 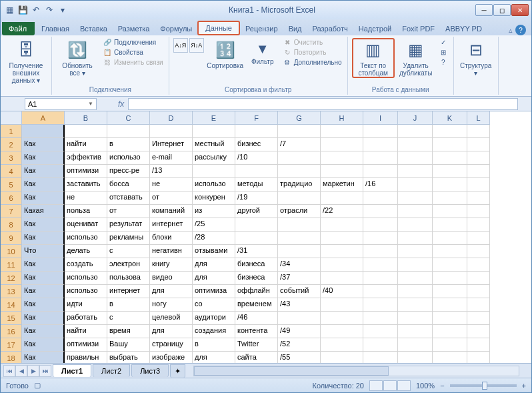 I want to click on cell: другой, so click(x=257, y=212).